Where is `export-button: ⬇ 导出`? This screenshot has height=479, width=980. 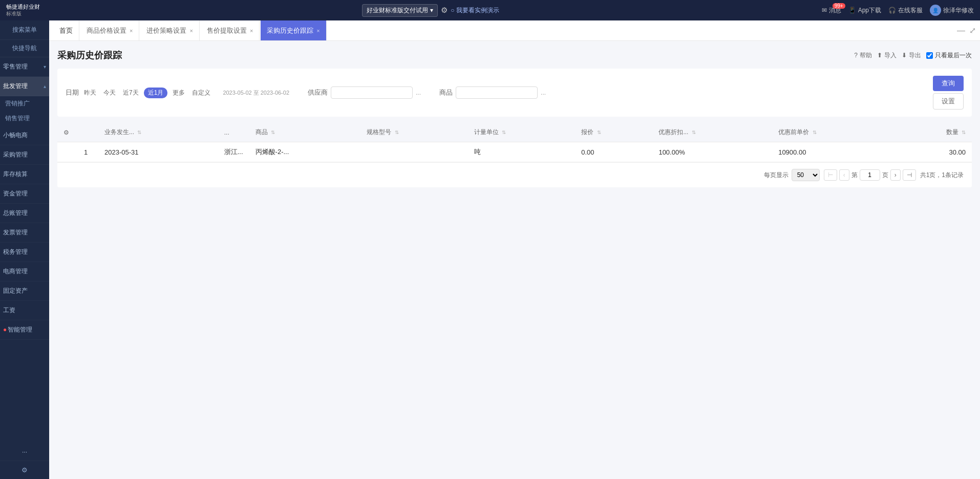 export-button: ⬇ 导出 is located at coordinates (911, 55).